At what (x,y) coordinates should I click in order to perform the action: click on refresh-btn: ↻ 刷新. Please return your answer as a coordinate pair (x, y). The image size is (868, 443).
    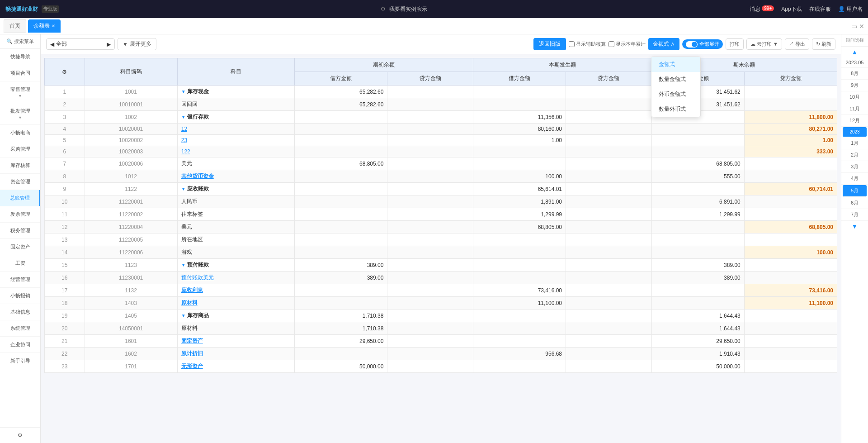
    Looking at the image, I should click on (824, 44).